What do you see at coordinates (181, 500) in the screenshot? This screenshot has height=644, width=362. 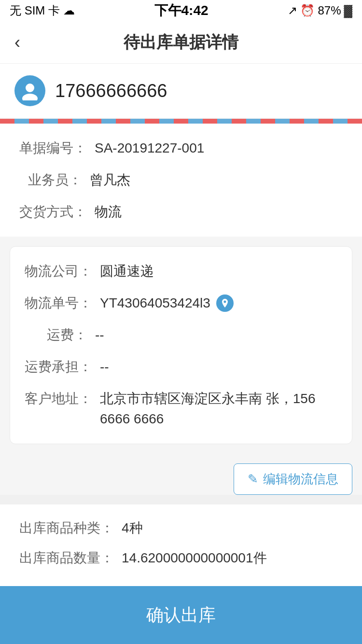 I see `section-divider` at bounding box center [181, 500].